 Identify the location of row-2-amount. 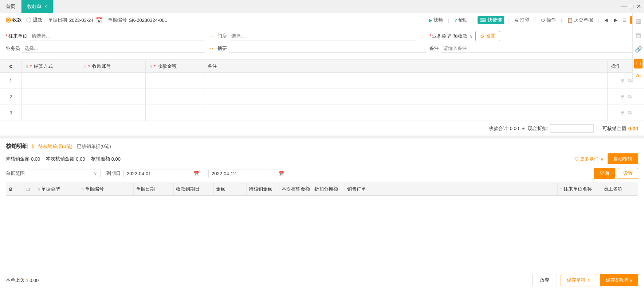
(175, 97).